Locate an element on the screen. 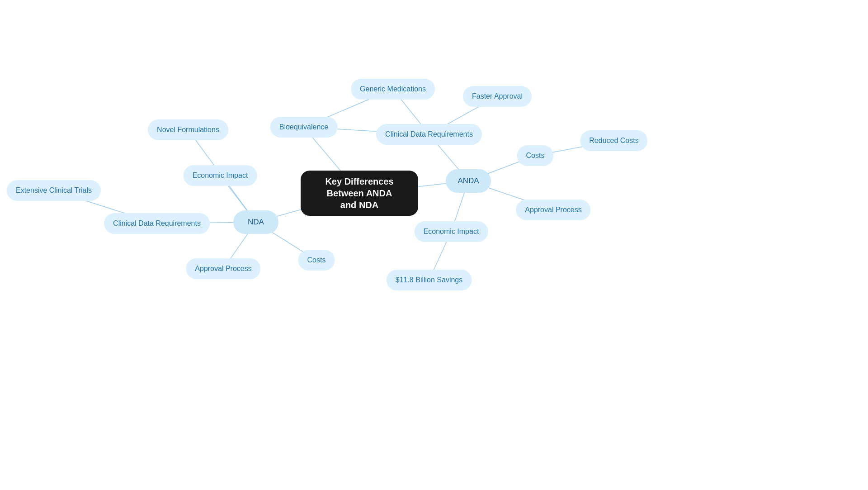 The image size is (868, 490). reduced-costs-label: Reduced Costs is located at coordinates (614, 141).